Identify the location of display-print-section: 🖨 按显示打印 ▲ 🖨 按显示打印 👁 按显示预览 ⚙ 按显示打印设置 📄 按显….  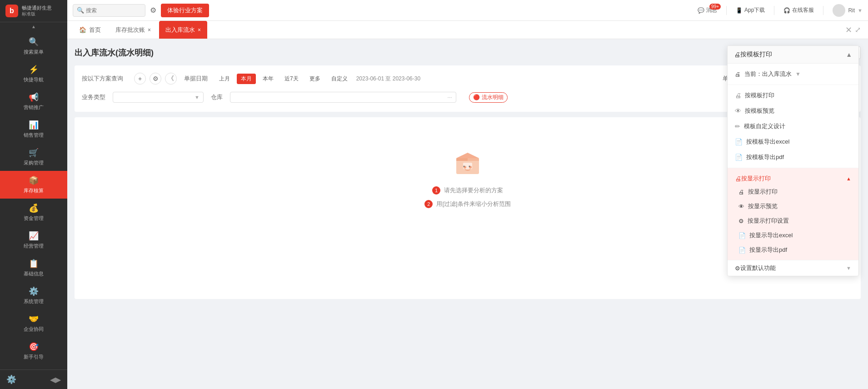
(793, 214).